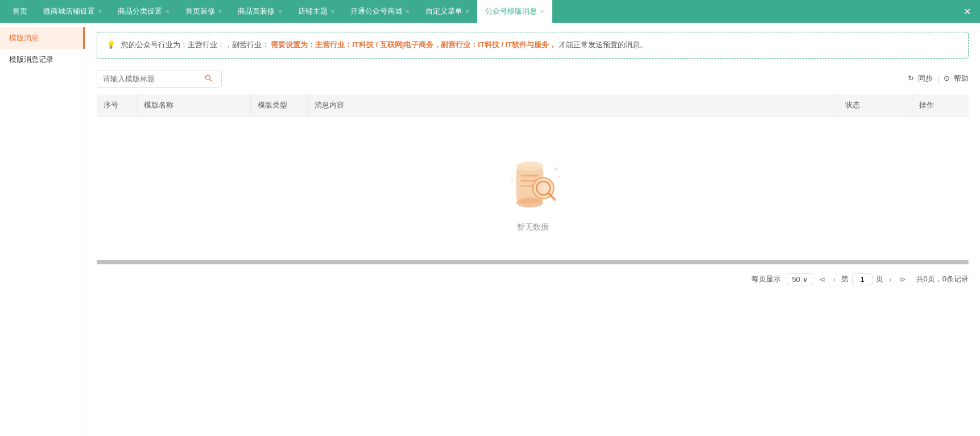 Image resolution: width=980 pixels, height=436 pixels. I want to click on search-bar: ↻ 同步 | ⊙ 帮助, so click(532, 78).